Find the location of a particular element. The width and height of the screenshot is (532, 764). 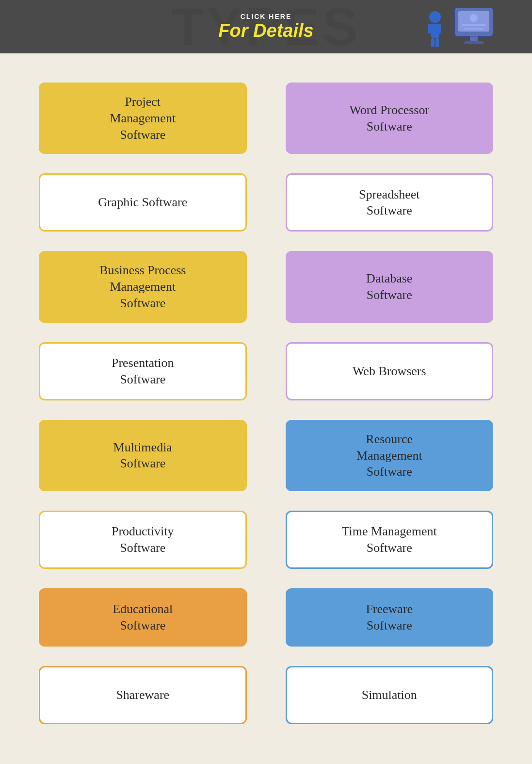

presentation-card: Presentation Software is located at coordinates (143, 371).